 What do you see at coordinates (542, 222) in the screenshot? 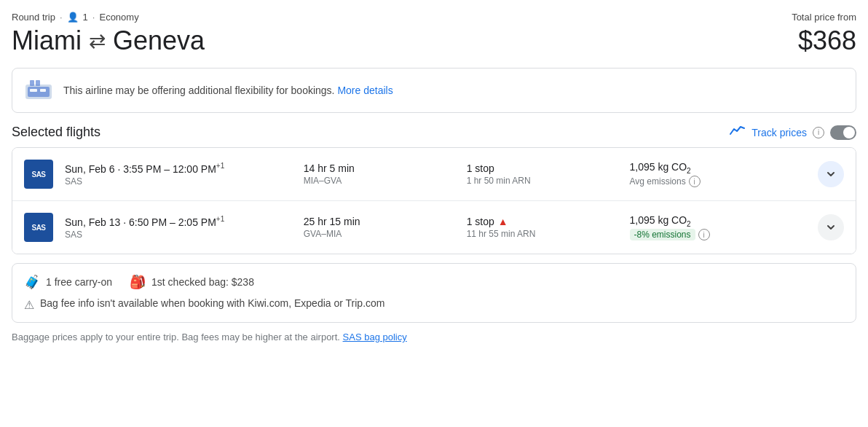
I see `stops-main: 1 stop ▲` at bounding box center [542, 222].